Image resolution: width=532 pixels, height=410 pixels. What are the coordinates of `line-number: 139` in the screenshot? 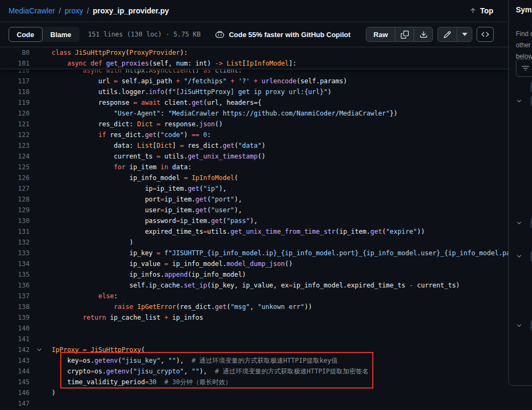 It's located at (15, 318).